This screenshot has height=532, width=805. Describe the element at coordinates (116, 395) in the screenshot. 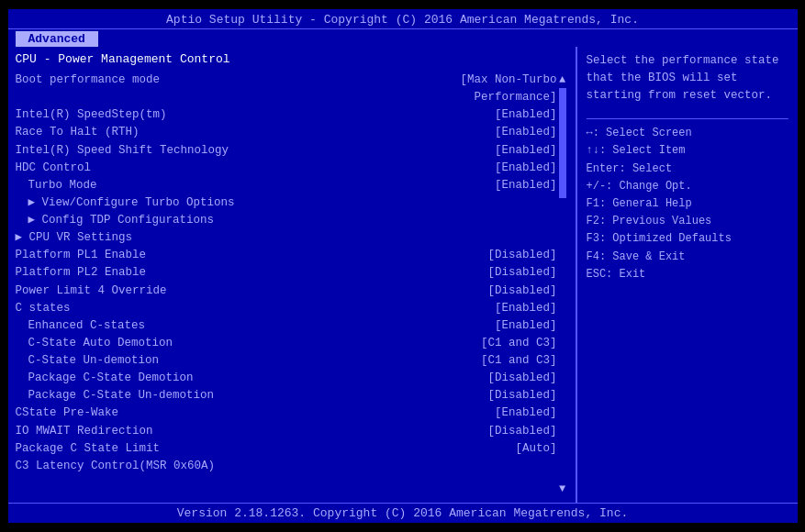

I see `item-label: Package C-State Un-demotion` at that location.